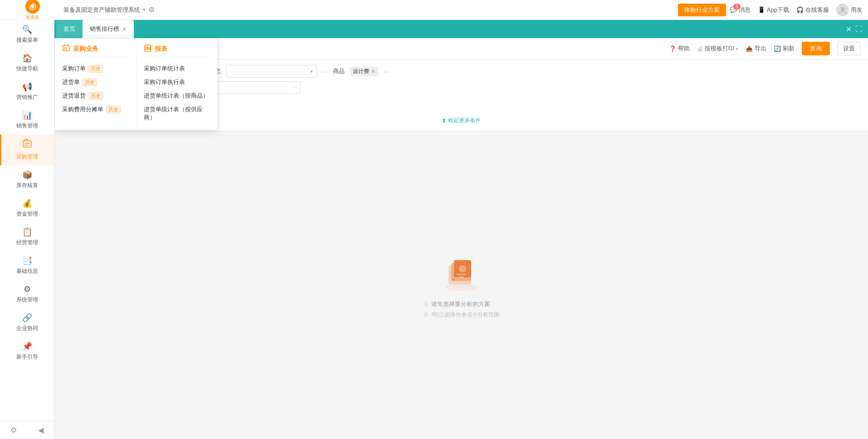 Image resolution: width=868 pixels, height=439 pixels. What do you see at coordinates (27, 232) in the screenshot?
I see `operations-icon: 📋` at bounding box center [27, 232].